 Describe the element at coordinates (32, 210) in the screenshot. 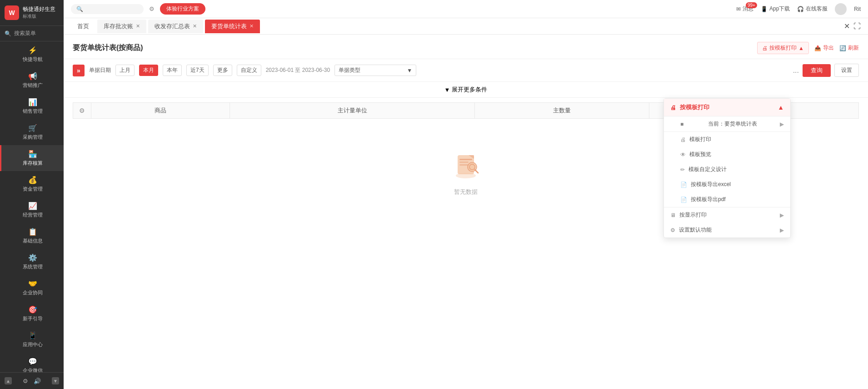

I see `sidebar-item-operation: 📈 经营管理` at that location.